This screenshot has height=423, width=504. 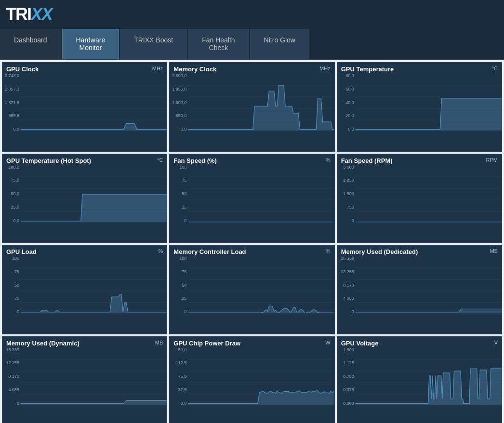 I want to click on chart-title: GPU Chip Power Draw, so click(x=207, y=343).